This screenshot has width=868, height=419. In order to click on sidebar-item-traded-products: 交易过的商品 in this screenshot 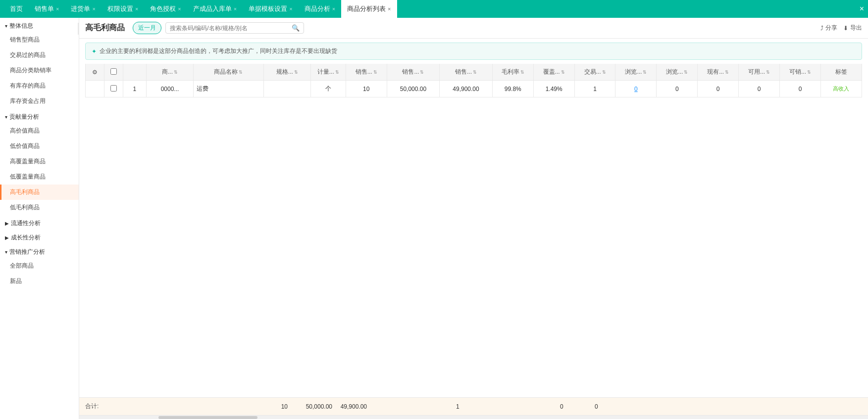, I will do `click(40, 55)`.